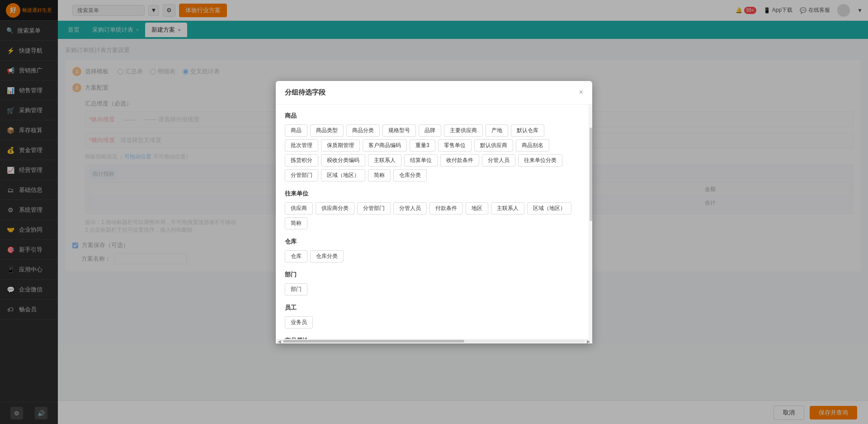  Describe the element at coordinates (305, 92) in the screenshot. I see `modal-title: 分组待选字段` at that location.